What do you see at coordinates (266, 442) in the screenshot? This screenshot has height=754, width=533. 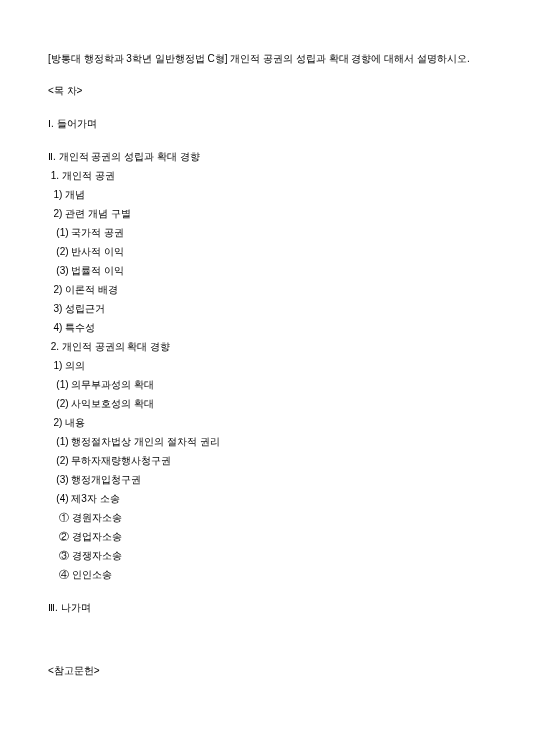 I see `toc-subitem: (1) 행정절차법상 개인의 절차적 권리` at bounding box center [266, 442].